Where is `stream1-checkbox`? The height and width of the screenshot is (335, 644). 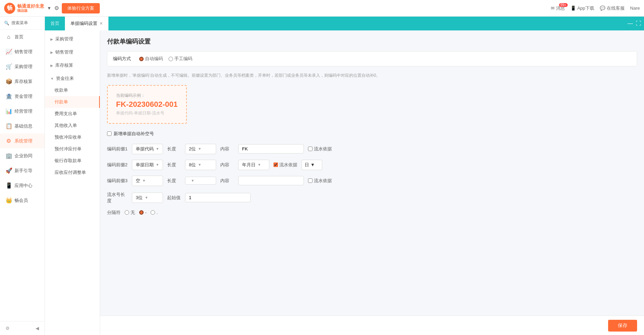
stream1-checkbox is located at coordinates (310, 149).